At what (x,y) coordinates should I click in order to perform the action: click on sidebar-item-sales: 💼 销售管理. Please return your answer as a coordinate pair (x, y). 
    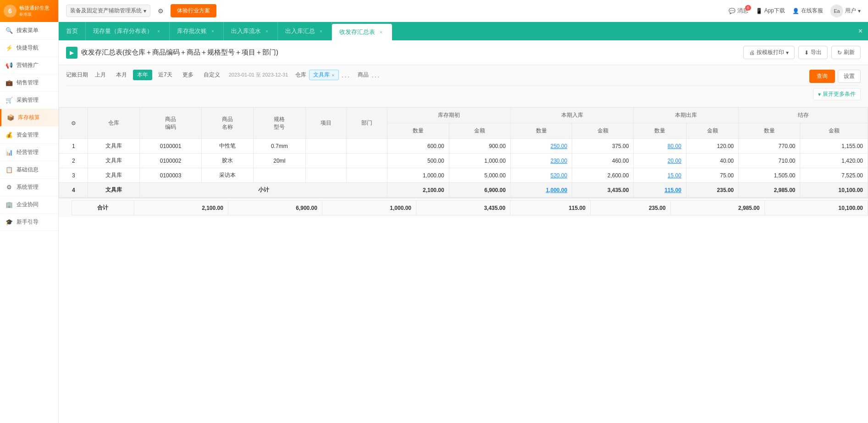
    Looking at the image, I should click on (29, 83).